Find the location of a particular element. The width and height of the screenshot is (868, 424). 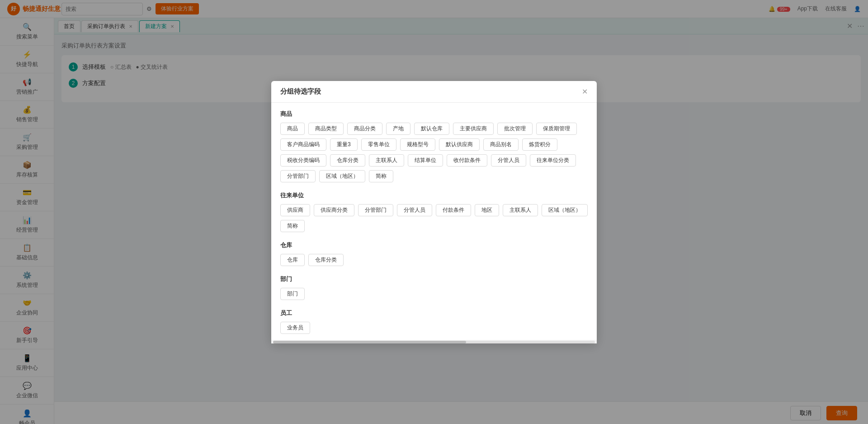

field-tag-employee-salesperson: 业务员 is located at coordinates (295, 328).